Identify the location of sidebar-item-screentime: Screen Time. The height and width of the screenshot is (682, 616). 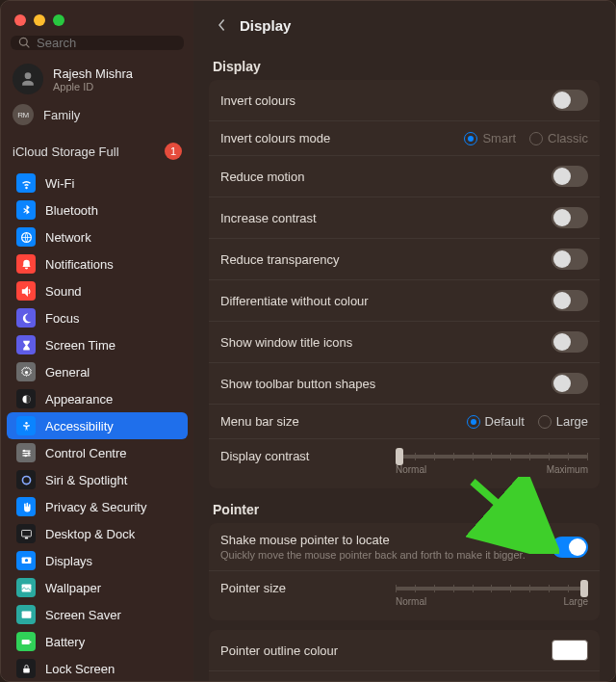
(97, 345).